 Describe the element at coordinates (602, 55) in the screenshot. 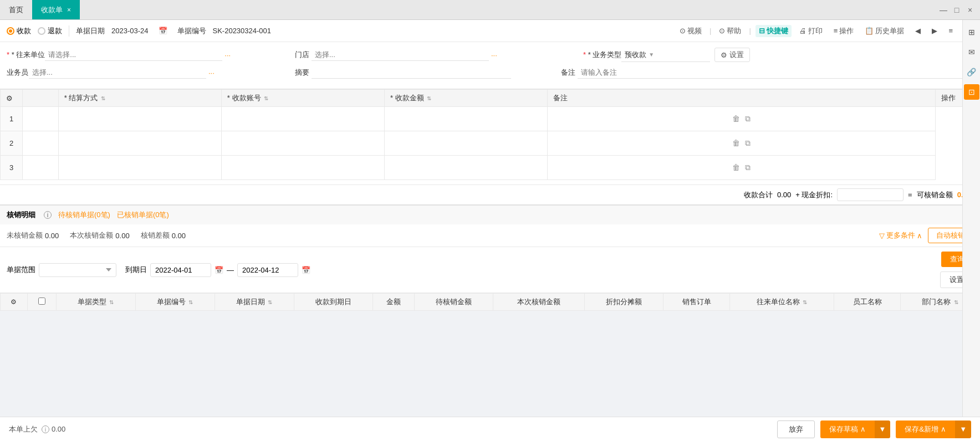

I see `business-type-label: * 业务类型` at that location.